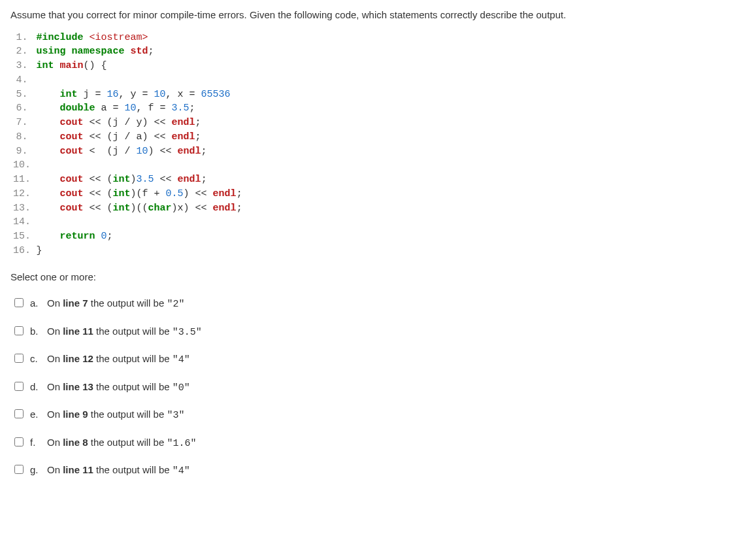 This screenshot has width=756, height=555. What do you see at coordinates (379, 277) in the screenshot?
I see `select-prompt: Select one or more:` at bounding box center [379, 277].